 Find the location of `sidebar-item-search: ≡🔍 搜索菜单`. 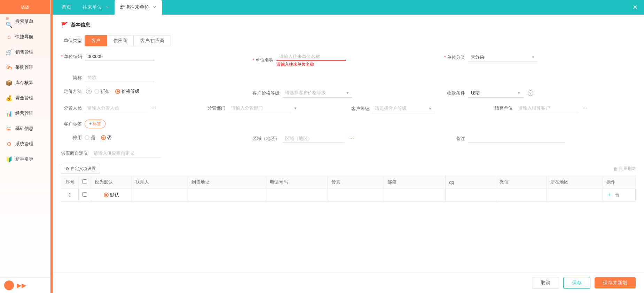

sidebar-item-search: ≡🔍 搜索菜单 is located at coordinates (25, 22).